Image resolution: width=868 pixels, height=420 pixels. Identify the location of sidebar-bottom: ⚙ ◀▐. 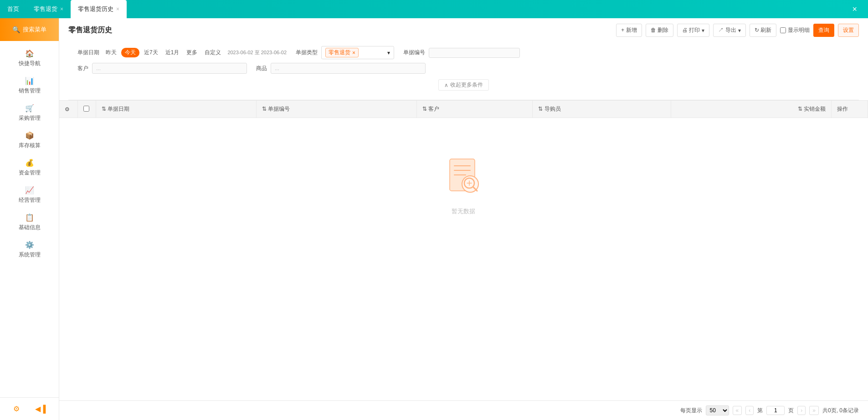
(29, 409).